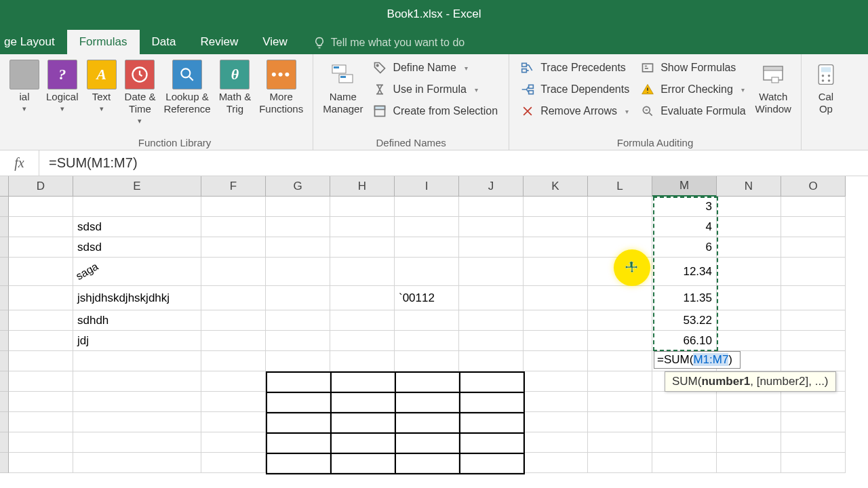 Image resolution: width=868 pixels, height=488 pixels. What do you see at coordinates (235, 87) in the screenshot?
I see `math-trig-button: θ Math & Trig` at bounding box center [235, 87].